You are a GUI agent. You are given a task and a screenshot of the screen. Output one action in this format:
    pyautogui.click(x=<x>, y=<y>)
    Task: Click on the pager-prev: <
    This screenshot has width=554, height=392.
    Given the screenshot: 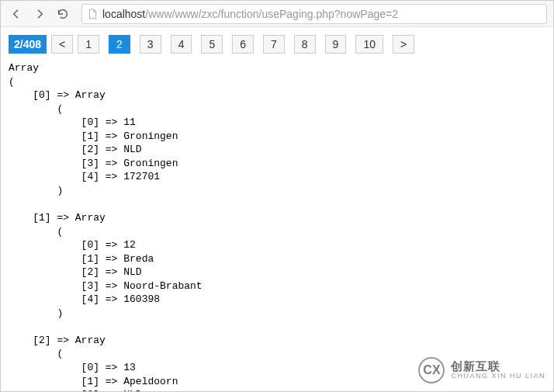 What is the action you would take?
    pyautogui.click(x=62, y=44)
    